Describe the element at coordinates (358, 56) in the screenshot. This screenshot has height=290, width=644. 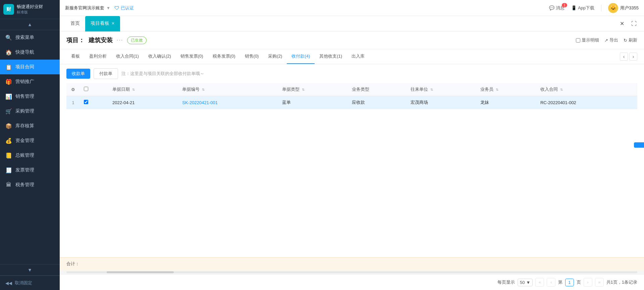
I see `sub-nav-warehouse-label: 出入库` at that location.